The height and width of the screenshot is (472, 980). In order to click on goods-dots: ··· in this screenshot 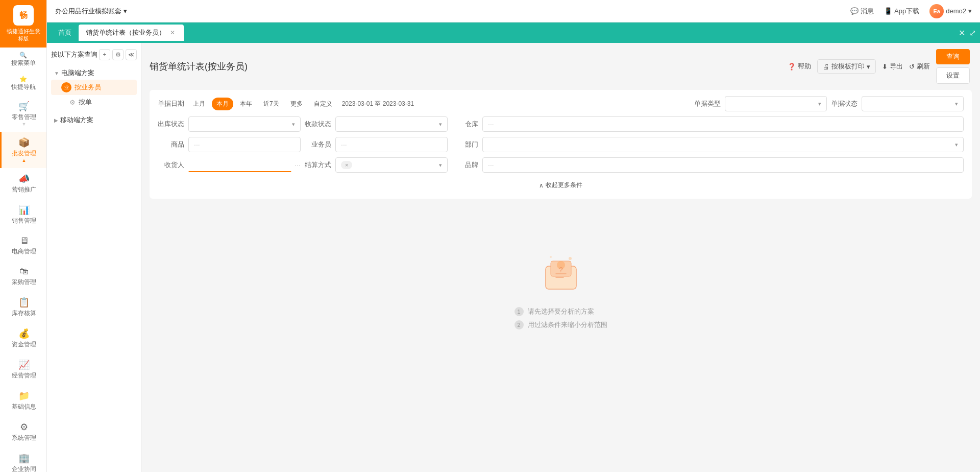, I will do `click(197, 145)`.